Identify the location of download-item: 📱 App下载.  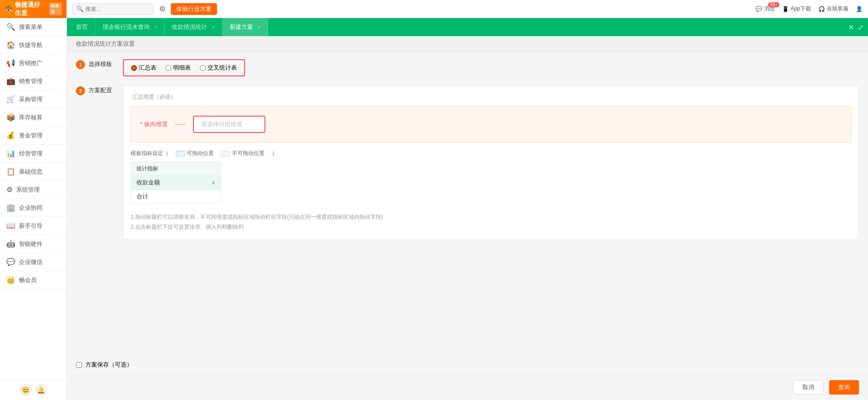
(797, 9).